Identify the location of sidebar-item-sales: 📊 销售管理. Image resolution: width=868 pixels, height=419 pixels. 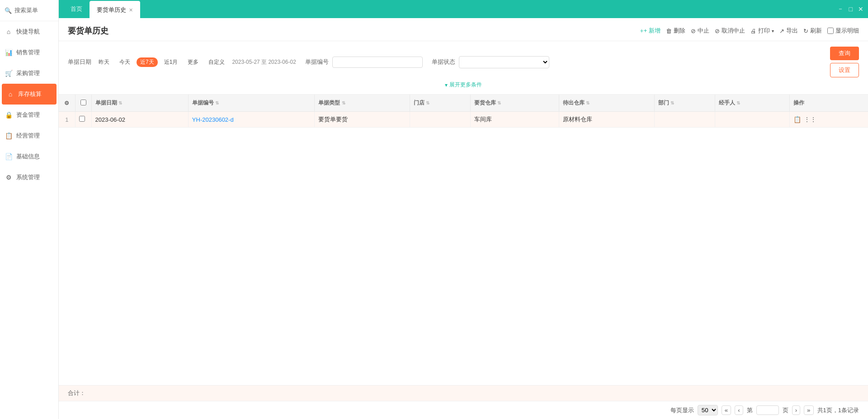
(29, 52).